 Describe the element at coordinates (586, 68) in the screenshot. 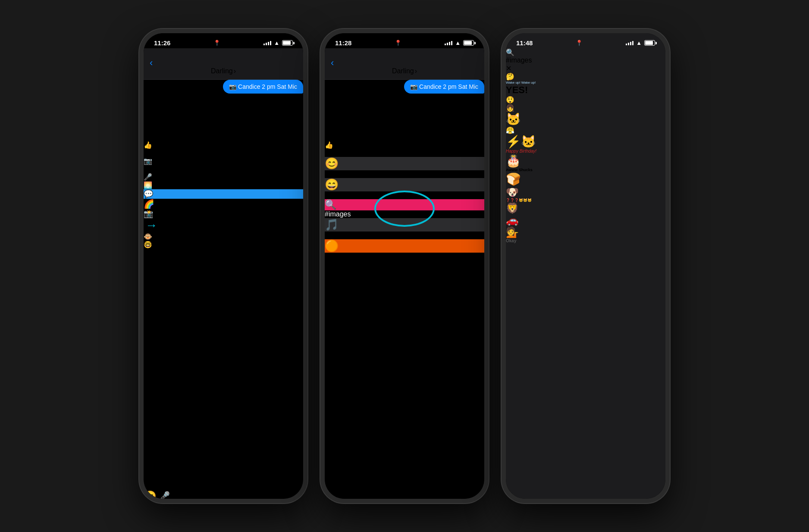

I see `gallery-close-button: ✕` at that location.